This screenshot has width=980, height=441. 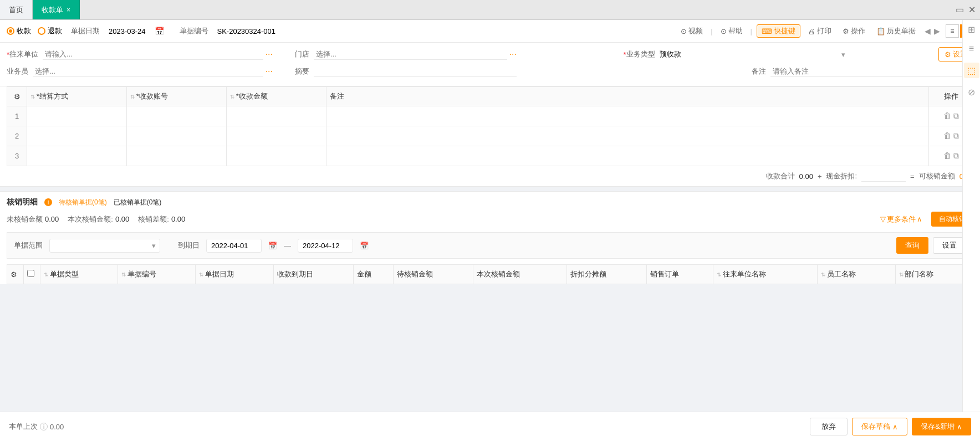 What do you see at coordinates (17, 10) in the screenshot?
I see `tab-home: 首页` at bounding box center [17, 10].